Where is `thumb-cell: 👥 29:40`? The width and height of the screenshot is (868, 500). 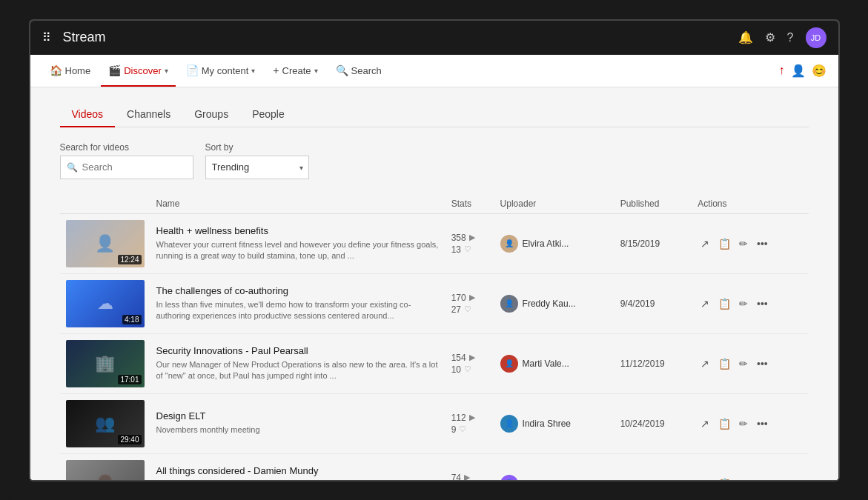 thumb-cell: 👥 29:40 is located at coordinates (105, 424).